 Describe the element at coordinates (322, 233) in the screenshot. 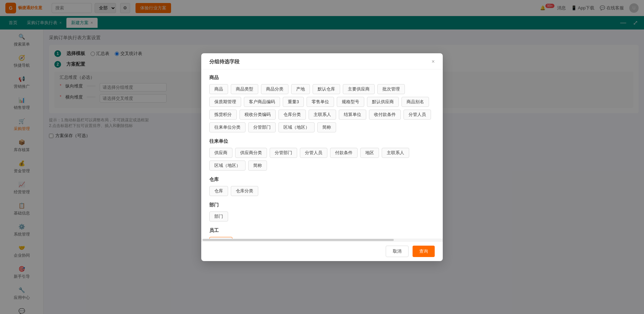

I see `section-employee: 员工 业务员` at that location.